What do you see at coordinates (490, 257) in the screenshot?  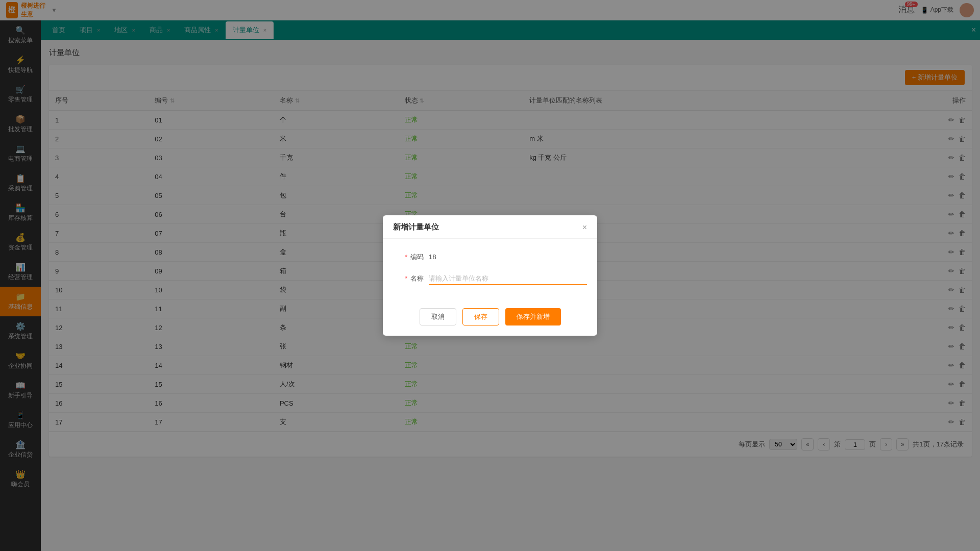 I see `form-row-code: * 编码` at bounding box center [490, 257].